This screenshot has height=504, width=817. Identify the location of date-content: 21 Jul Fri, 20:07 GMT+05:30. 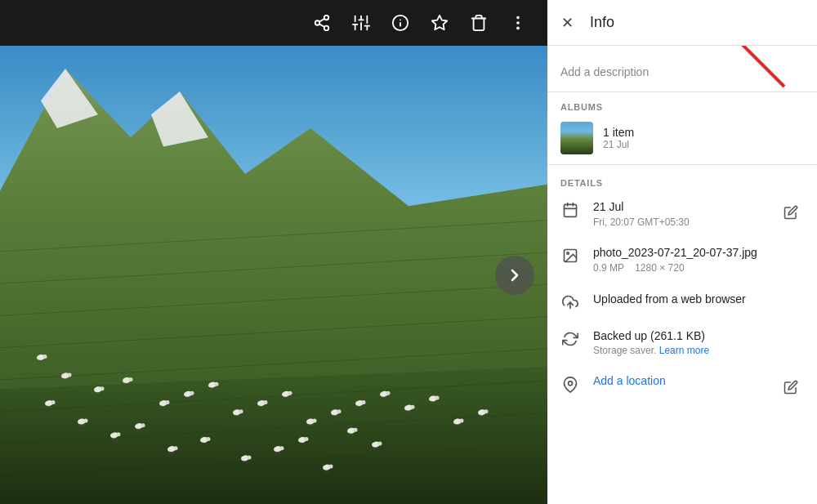
(679, 214).